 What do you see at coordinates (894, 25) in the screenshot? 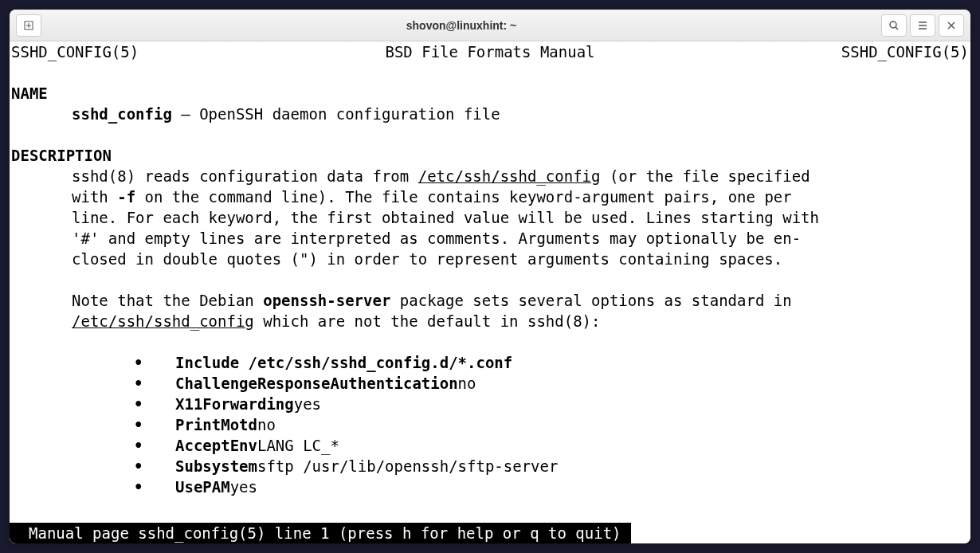
I see `search-icon` at bounding box center [894, 25].